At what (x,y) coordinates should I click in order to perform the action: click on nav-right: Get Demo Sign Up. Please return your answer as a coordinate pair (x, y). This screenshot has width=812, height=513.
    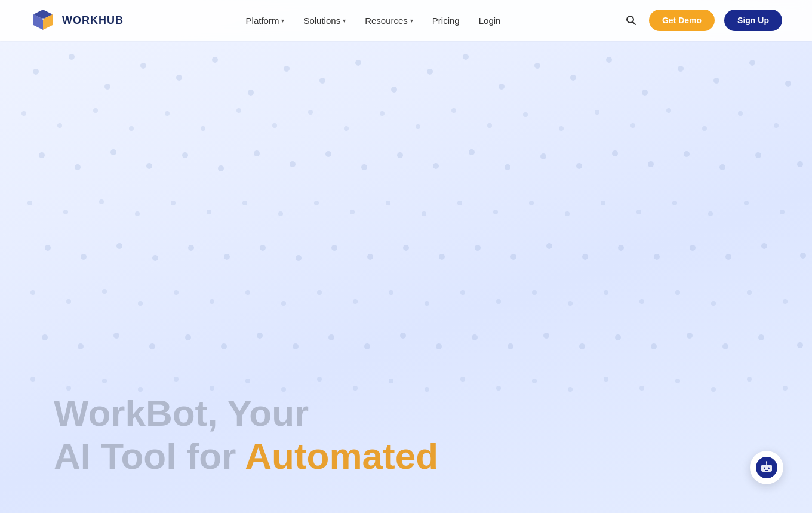
    Looking at the image, I should click on (702, 20).